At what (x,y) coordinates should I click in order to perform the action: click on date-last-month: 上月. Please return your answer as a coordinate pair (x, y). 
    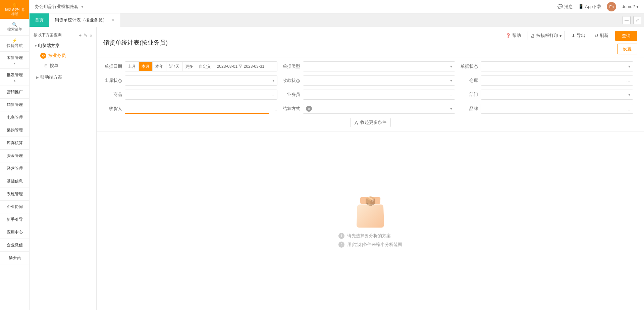
    Looking at the image, I should click on (132, 66).